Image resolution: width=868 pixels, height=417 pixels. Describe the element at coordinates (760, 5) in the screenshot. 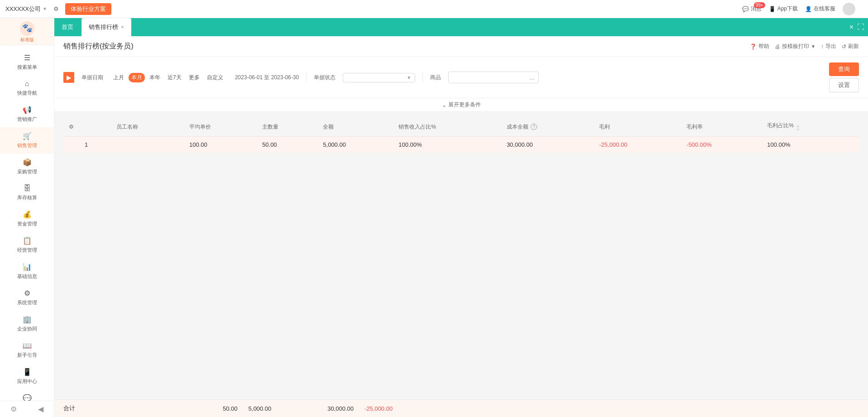

I see `message-badge: 99+` at that location.